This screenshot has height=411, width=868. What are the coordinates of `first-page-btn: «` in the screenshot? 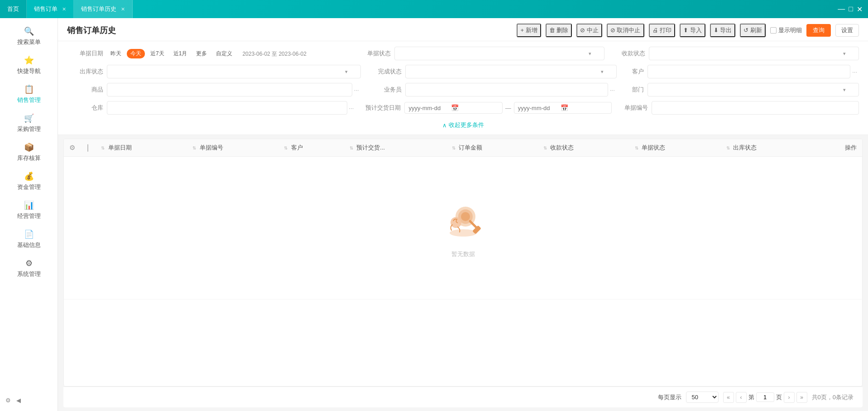 It's located at (729, 397).